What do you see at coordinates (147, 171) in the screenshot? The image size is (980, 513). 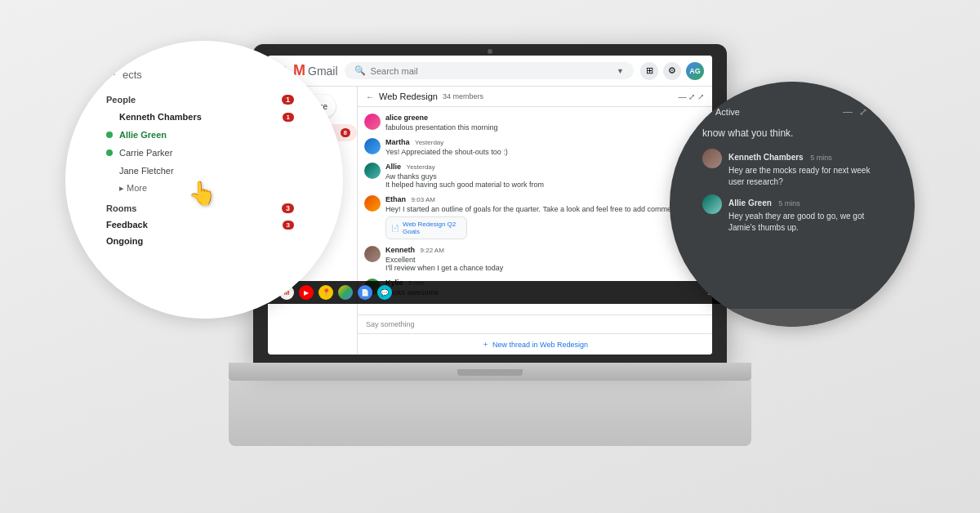 I see `person-name: Jane Fletcher` at bounding box center [147, 171].